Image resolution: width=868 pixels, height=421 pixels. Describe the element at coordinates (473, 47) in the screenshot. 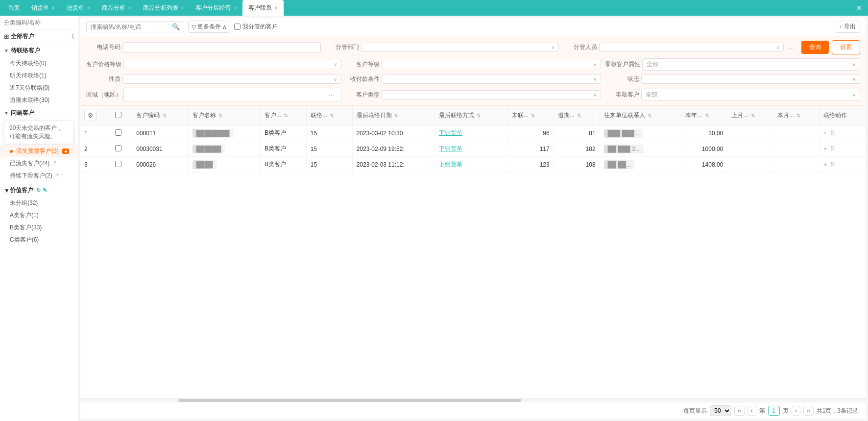

I see `filter-row-1: 电话号码 分管部门 ∨ 分管人员 ∨ ···` at that location.